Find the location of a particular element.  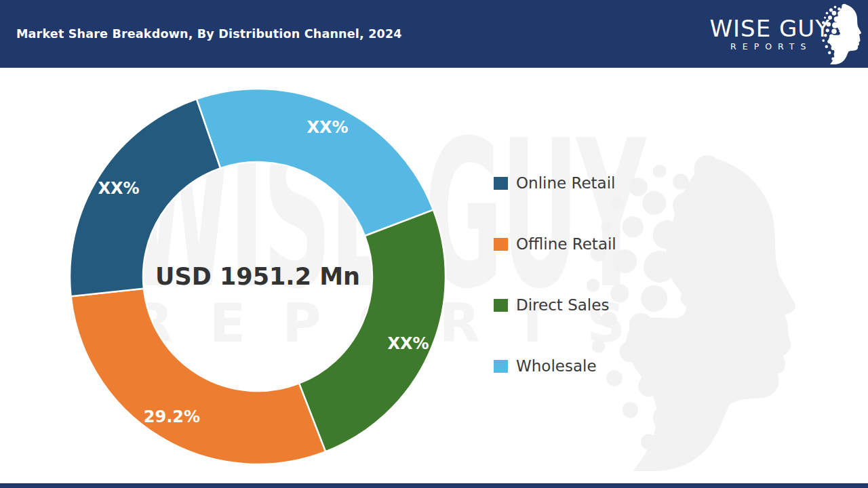

legend-label: Online Retail is located at coordinates (566, 183).